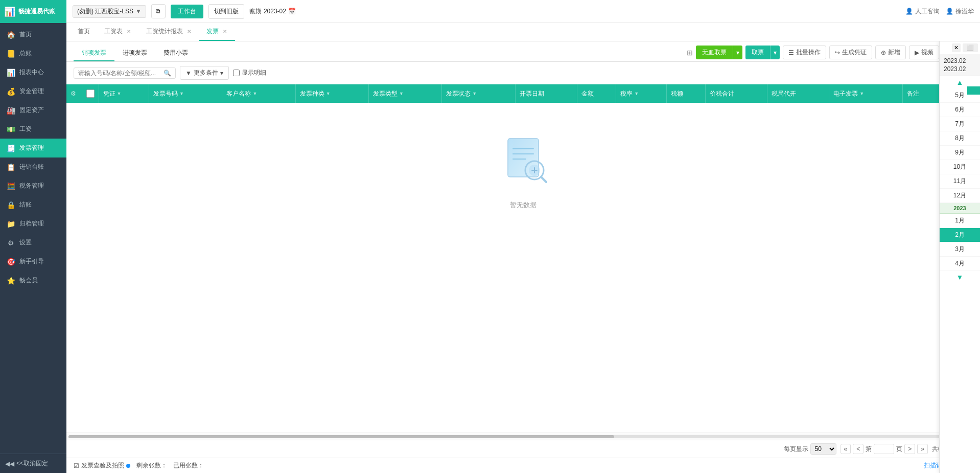 The image size is (980, 473). I want to click on copy-icon-btn: ⧉, so click(158, 11).